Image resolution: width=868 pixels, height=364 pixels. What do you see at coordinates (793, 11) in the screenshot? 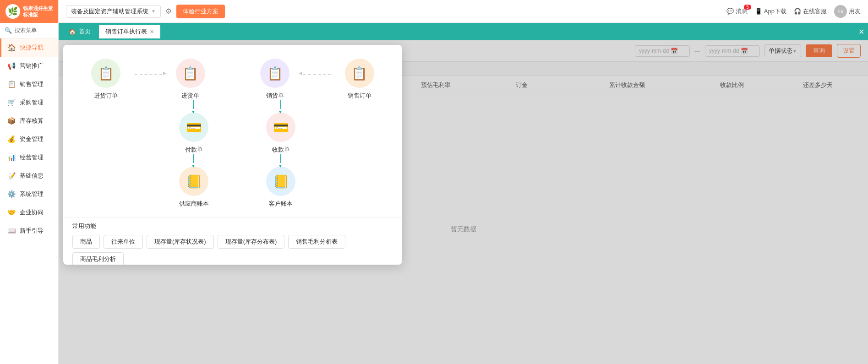
I see `topbar-right: 💬 消息 5 📱 App下载 🎧 在线客服 Ea 用友` at bounding box center [793, 11].